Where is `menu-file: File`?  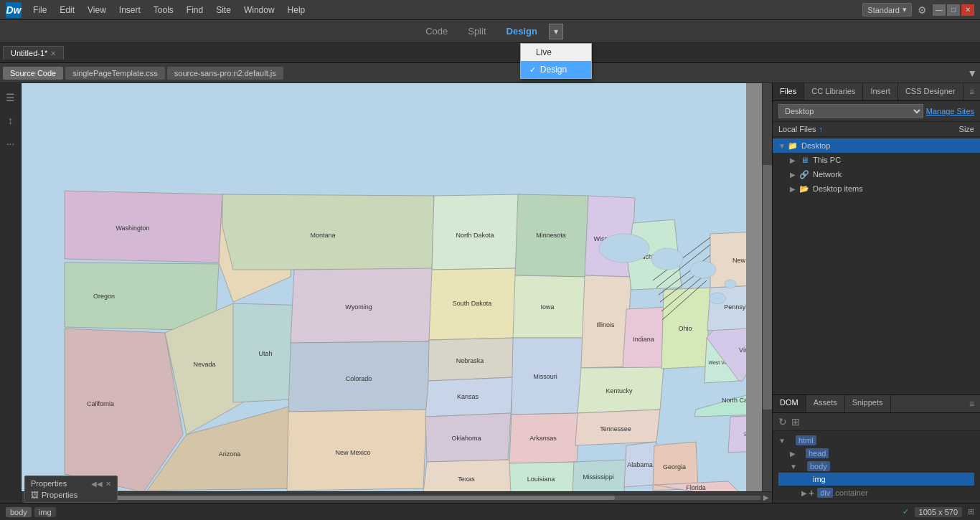
menu-file: File is located at coordinates (40, 10).